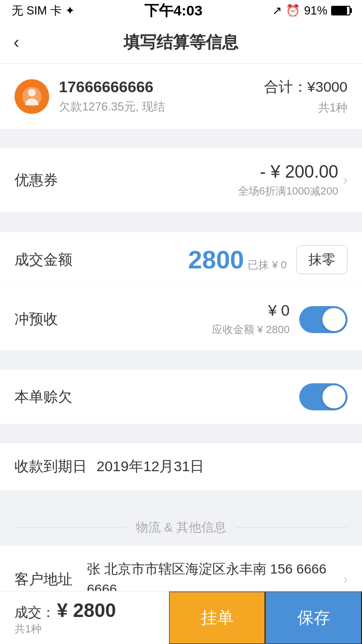  I want to click on customer-sub: 欠款1276.35元, 现结, so click(112, 107).